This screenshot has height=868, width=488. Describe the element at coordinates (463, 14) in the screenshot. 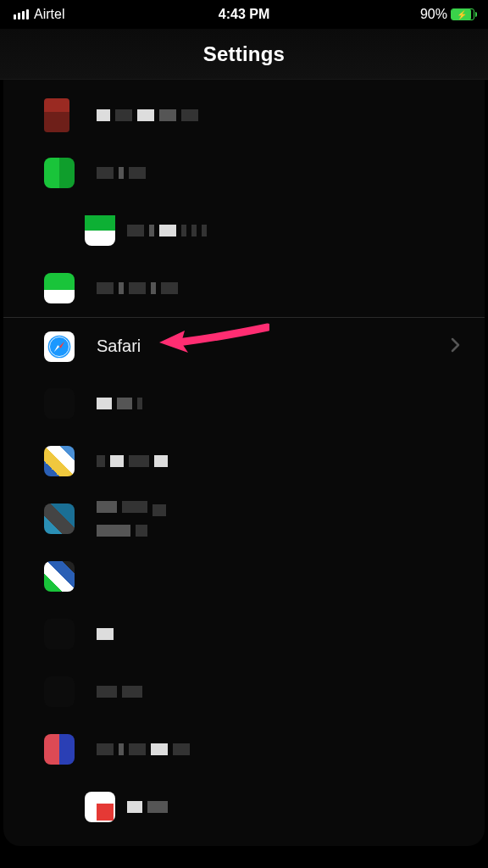

I see `battery-icon: ⚡` at that location.